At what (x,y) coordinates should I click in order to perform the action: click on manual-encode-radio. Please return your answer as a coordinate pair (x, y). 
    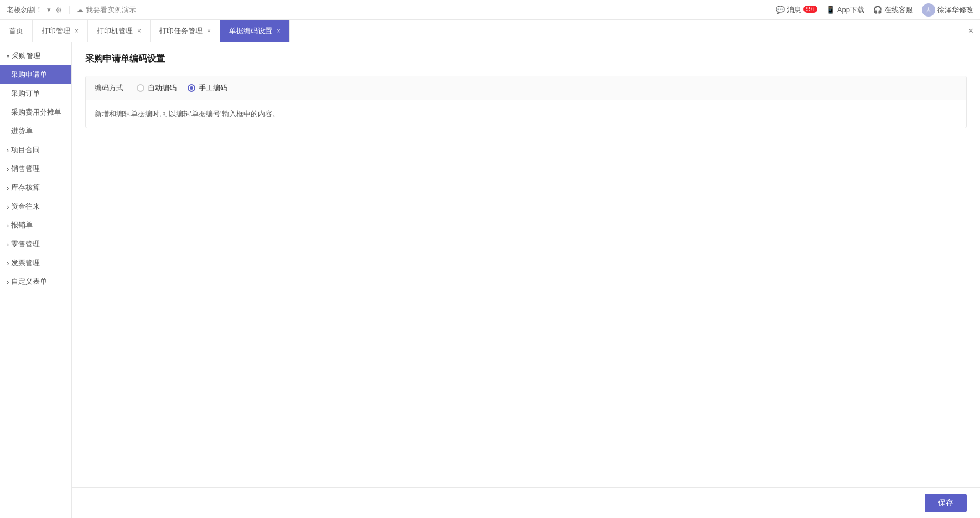
    Looking at the image, I should click on (191, 88).